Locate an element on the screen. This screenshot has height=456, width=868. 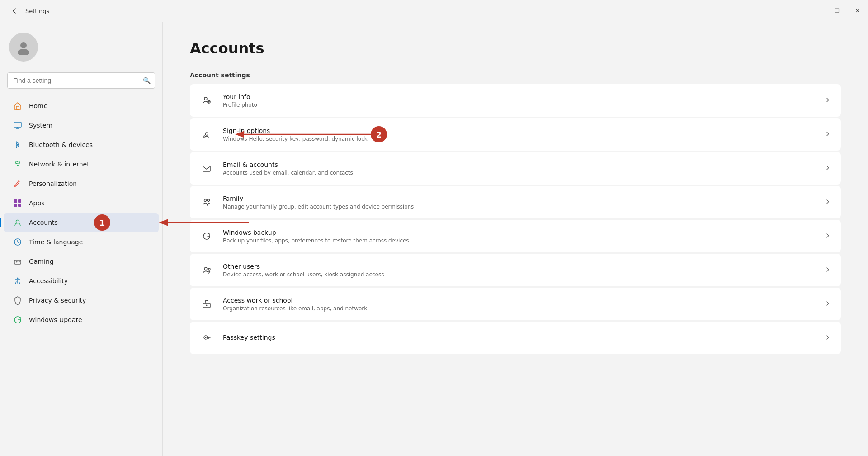
settings-item-windows-backup: Windows backupBack up your files, apps, … is located at coordinates (515, 236).